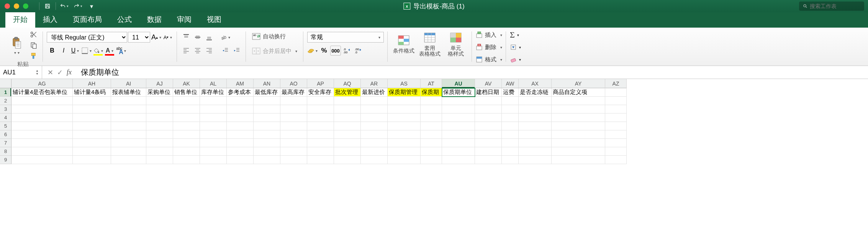 The image size is (868, 237). What do you see at coordinates (489, 47) in the screenshot?
I see `delete-cells-button: 删除` at bounding box center [489, 47].